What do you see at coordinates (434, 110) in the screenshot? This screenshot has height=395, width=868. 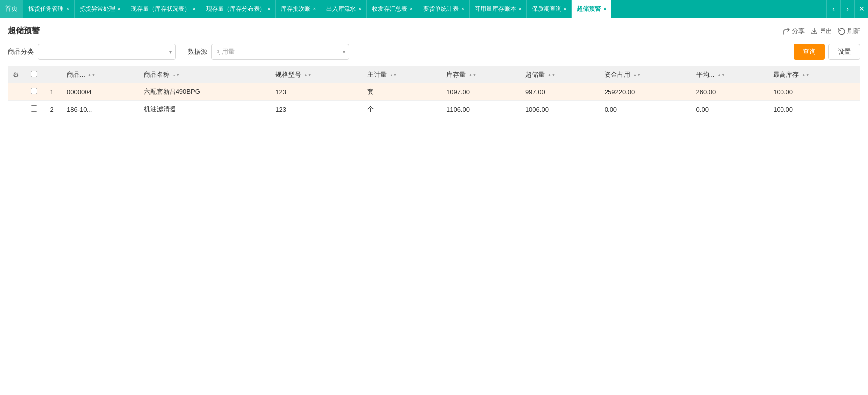 I see `table-row: 2 186-10... 机油滤清器 123 个 1106.00 1006.00 …` at bounding box center [434, 110].